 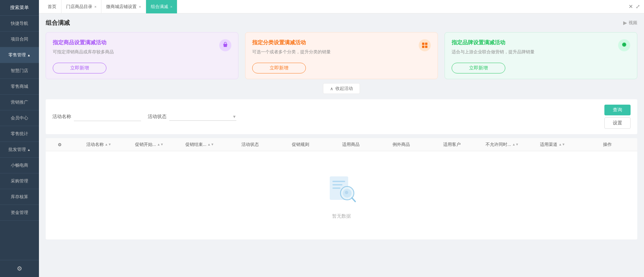 I want to click on tab-store-catalog-label: 门店商品目录, so click(x=79, y=7).